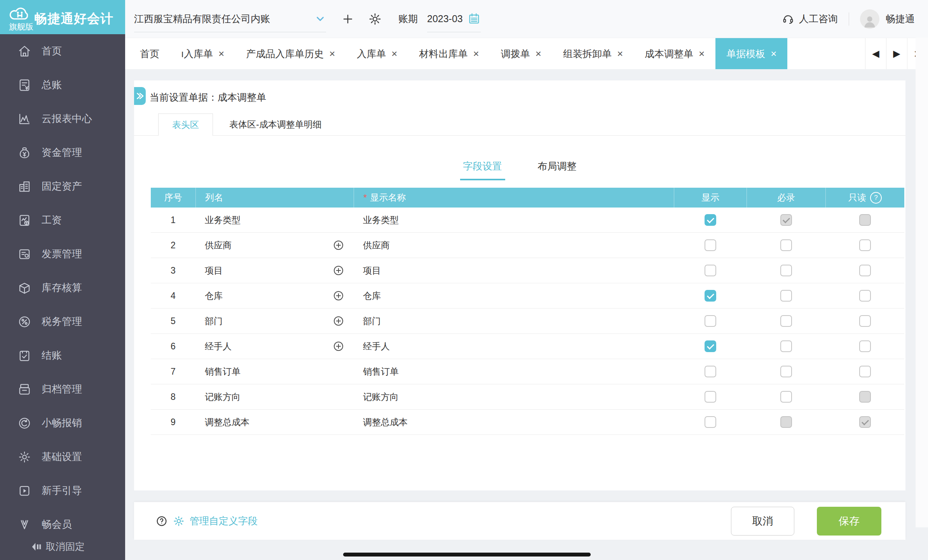 The image size is (928, 560). What do you see at coordinates (63, 152) in the screenshot?
I see `sidebar-item-funds: 资金管理` at bounding box center [63, 152].